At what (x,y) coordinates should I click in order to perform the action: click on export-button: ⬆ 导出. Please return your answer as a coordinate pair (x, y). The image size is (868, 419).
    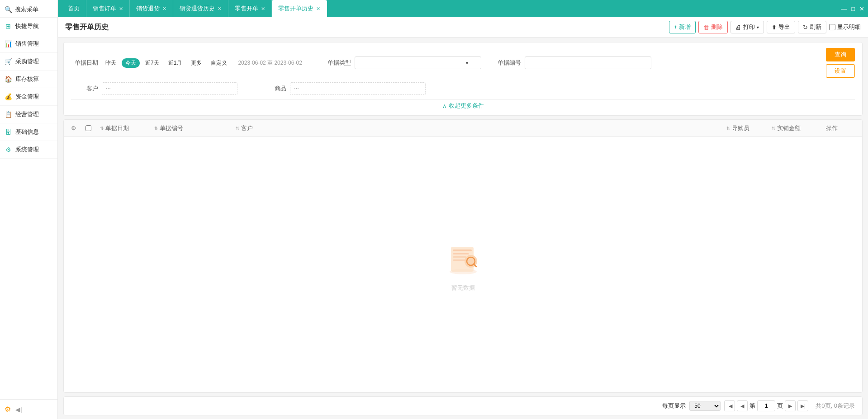
    Looking at the image, I should click on (781, 27).